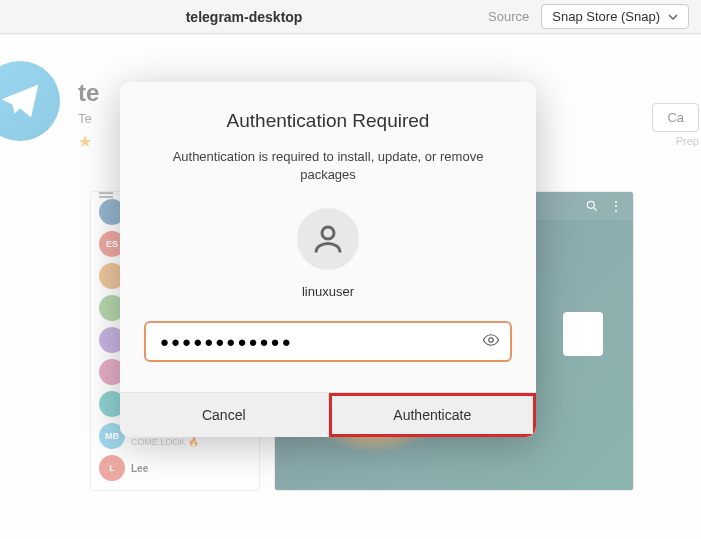 The height and width of the screenshot is (539, 701). I want to click on window-header: telegram-desktop Source Snap Store (Snap…, so click(350, 17).